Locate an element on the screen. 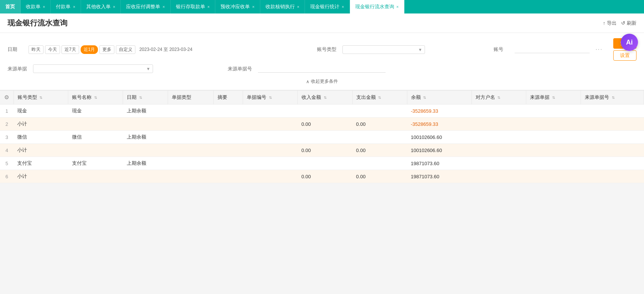 The image size is (644, 294). table-row: 2 小计 0.00 0.00 -3528659.33 is located at coordinates (322, 124).